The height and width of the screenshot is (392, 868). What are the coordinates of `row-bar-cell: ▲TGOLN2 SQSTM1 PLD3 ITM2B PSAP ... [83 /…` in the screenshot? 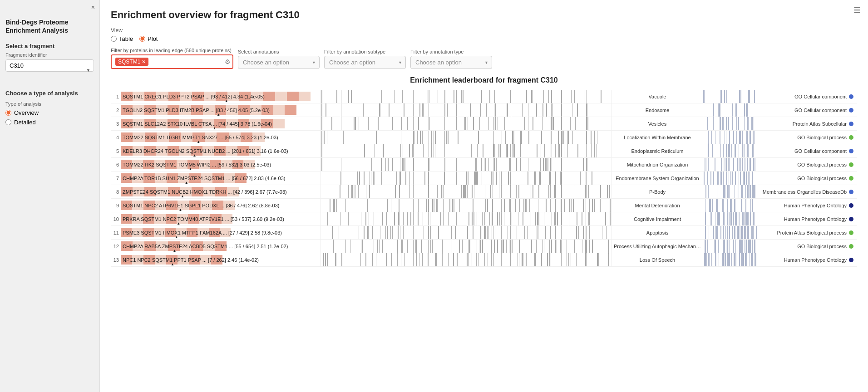 It's located at (221, 110).